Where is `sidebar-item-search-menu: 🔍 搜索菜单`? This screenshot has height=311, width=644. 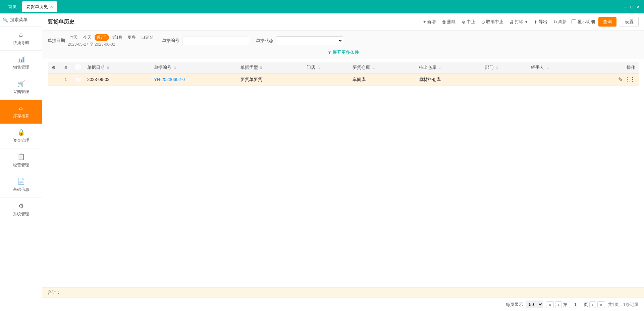 sidebar-item-search-menu: 🔍 搜索菜单 is located at coordinates (21, 20).